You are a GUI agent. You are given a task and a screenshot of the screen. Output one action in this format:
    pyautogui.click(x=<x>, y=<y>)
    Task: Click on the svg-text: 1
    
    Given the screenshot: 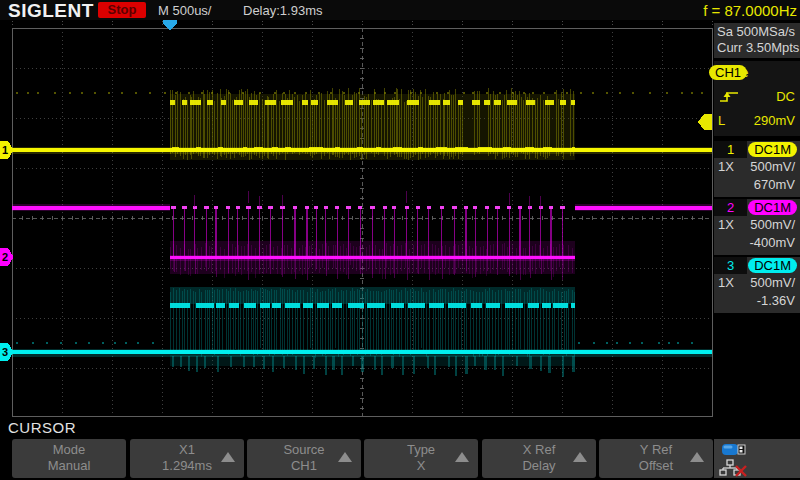 What is the action you would take?
    pyautogui.click(x=5, y=150)
    